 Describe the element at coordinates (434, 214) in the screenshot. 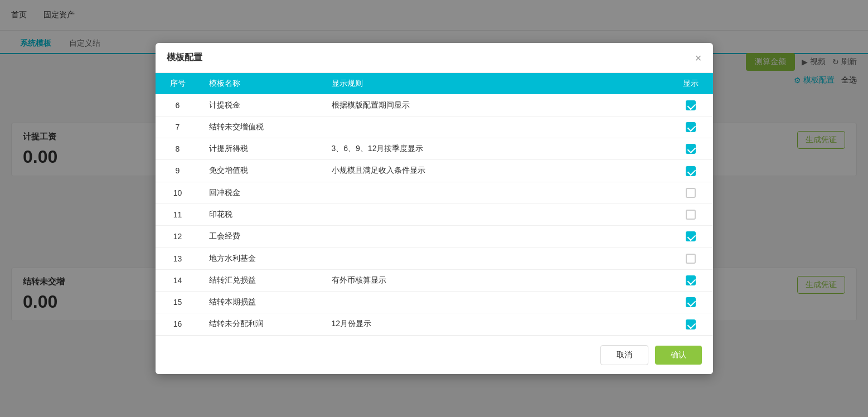

I see `table-row: 11印花税` at that location.